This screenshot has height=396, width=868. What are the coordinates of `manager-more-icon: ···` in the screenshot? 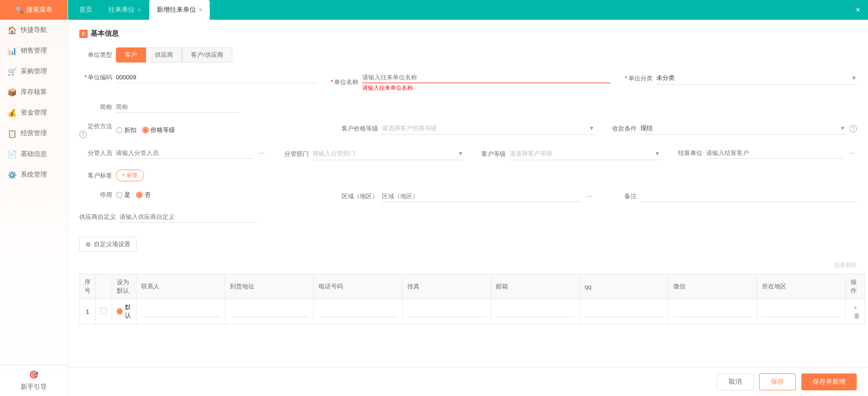 It's located at (262, 153).